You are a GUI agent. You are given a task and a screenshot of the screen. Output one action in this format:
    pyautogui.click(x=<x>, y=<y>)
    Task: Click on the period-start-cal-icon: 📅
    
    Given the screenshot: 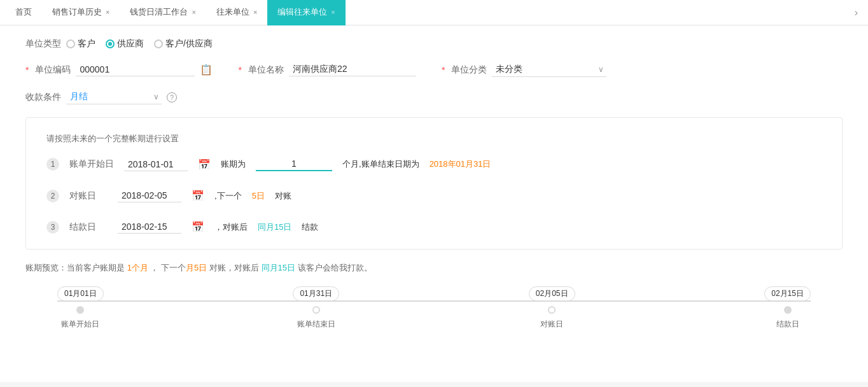 What is the action you would take?
    pyautogui.click(x=204, y=164)
    